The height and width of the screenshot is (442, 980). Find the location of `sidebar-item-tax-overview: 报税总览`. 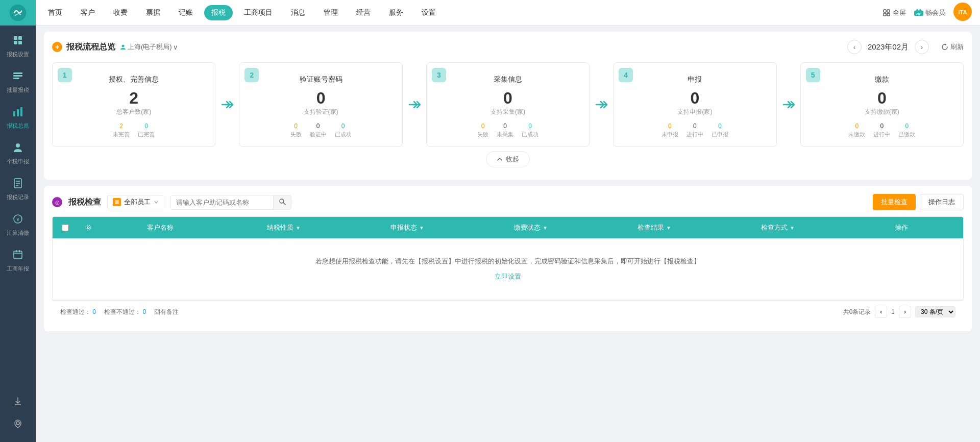

sidebar-item-tax-overview: 报税总览 is located at coordinates (18, 118).